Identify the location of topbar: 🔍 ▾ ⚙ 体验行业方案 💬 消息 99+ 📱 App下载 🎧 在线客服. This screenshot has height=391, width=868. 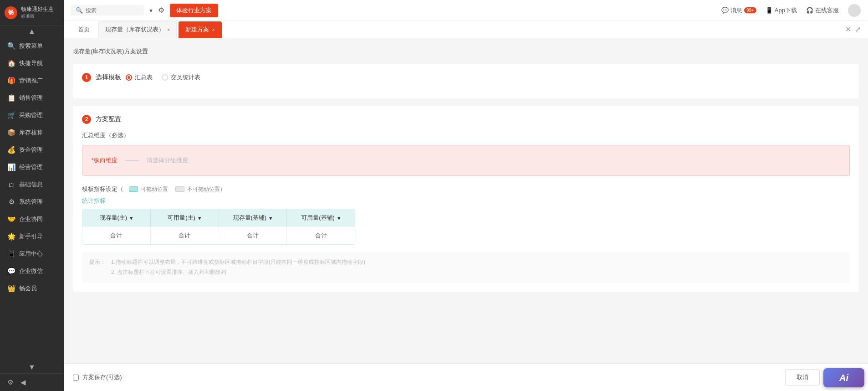
(466, 10).